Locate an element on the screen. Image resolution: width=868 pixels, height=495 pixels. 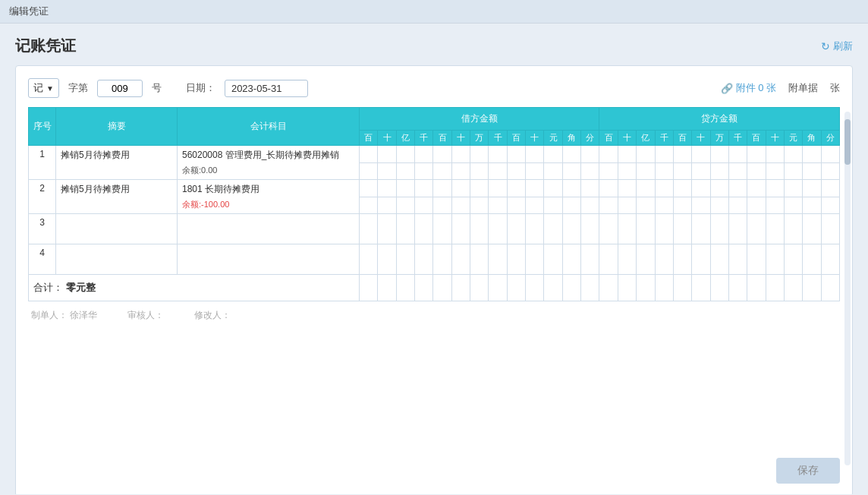
th-d-fen: 分 is located at coordinates (590, 138).